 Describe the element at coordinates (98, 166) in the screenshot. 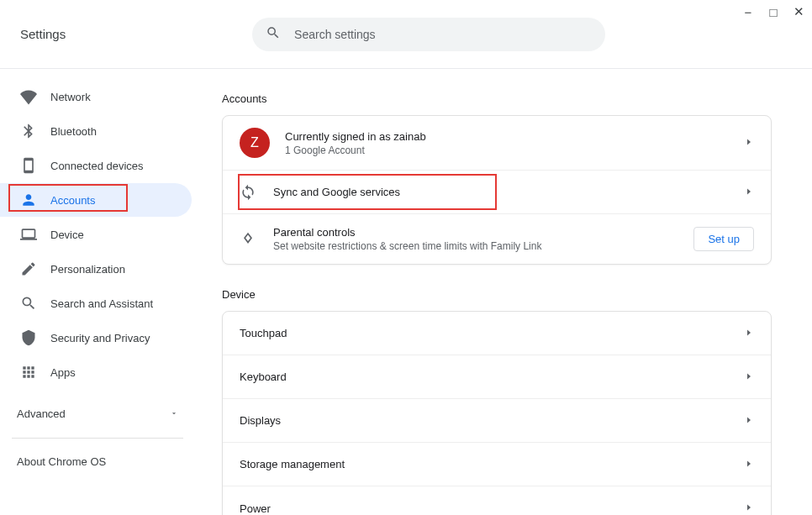

I see `sidebar-item-label: Connected devices` at that location.